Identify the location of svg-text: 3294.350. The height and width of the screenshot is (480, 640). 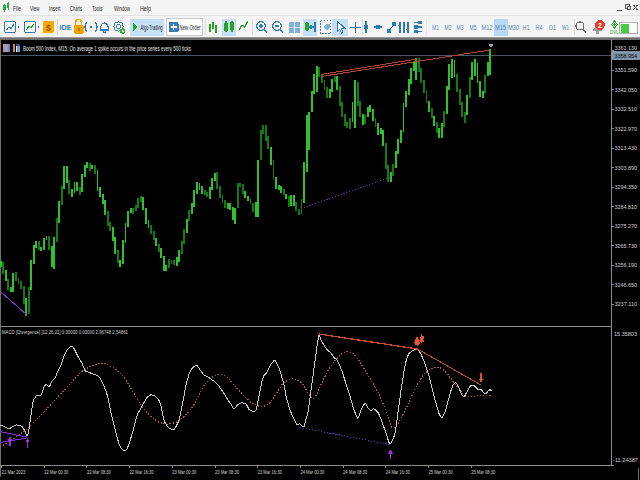
(626, 186).